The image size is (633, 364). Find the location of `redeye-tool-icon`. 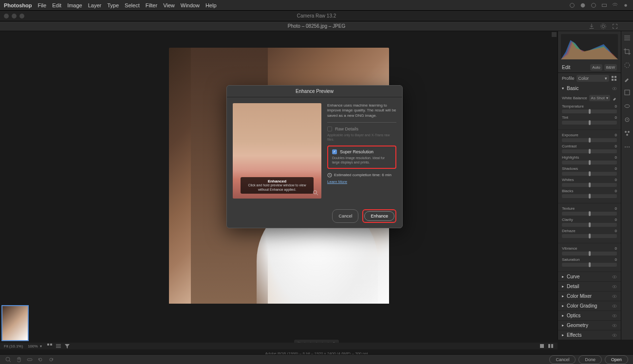

redeye-tool-icon is located at coordinates (627, 120).